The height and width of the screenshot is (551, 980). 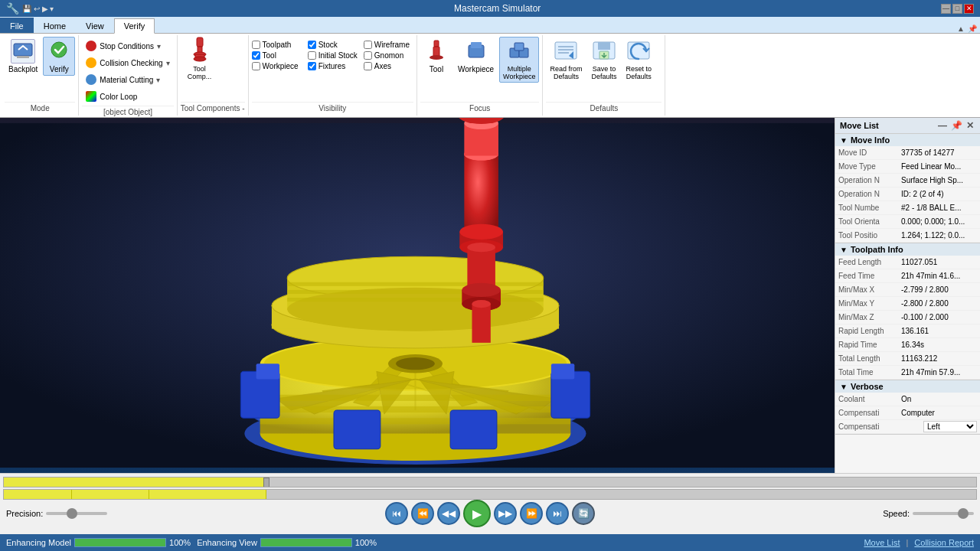 I want to click on compensation1-value: Computer, so click(x=918, y=413).